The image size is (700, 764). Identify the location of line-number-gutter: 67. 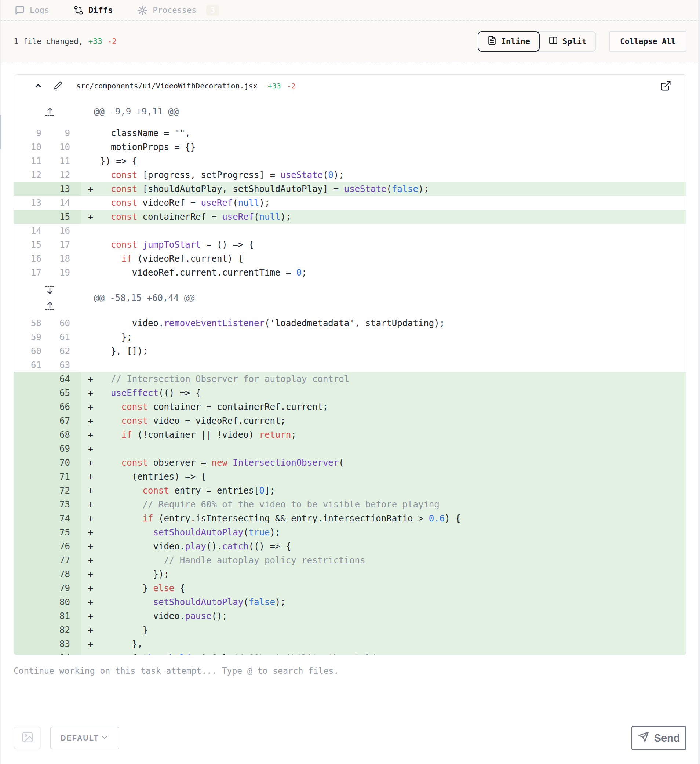
(48, 421).